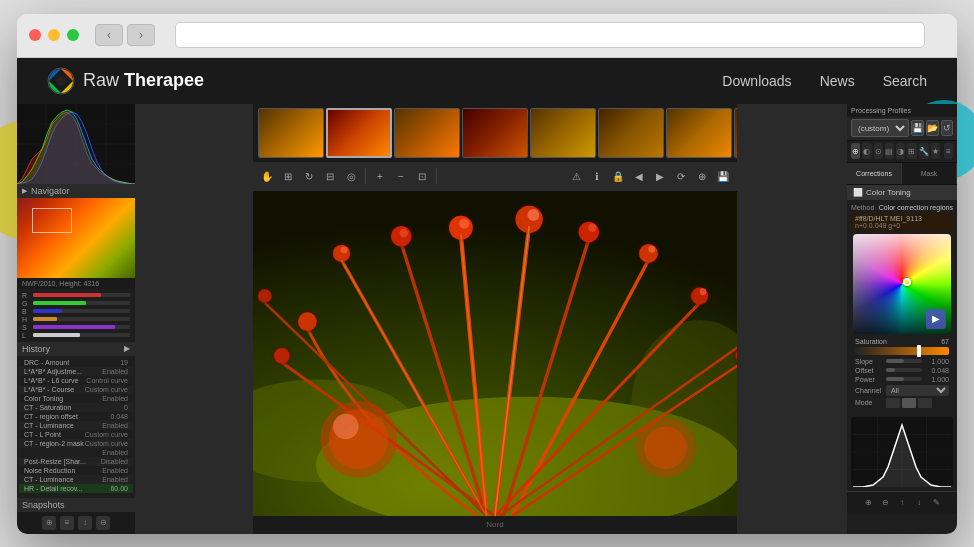 This screenshot has height=547, width=974. I want to click on corr-icon-3: ⊙, so click(878, 151).